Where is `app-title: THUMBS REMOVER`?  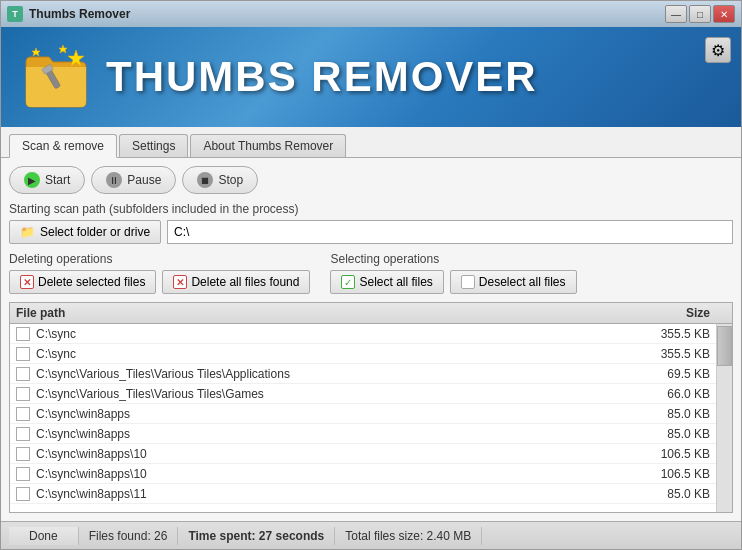
app-title: THUMBS REMOVER is located at coordinates (322, 77).